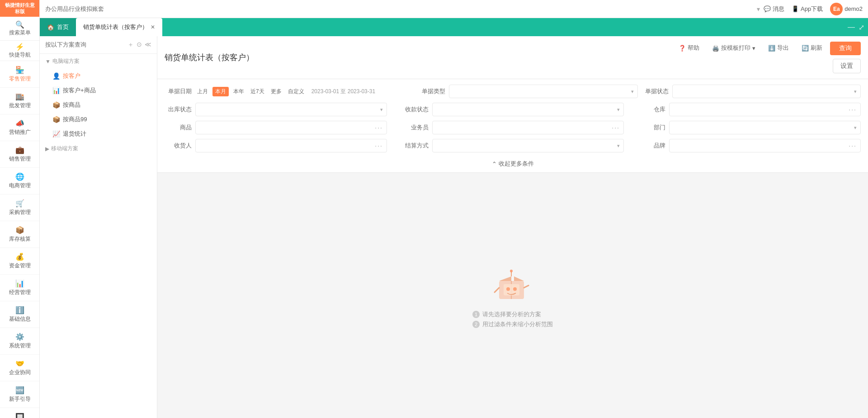 The image size is (868, 418). What do you see at coordinates (20, 288) in the screenshot?
I see `sidebar-item-operation: 📊 经营管理` at bounding box center [20, 288].